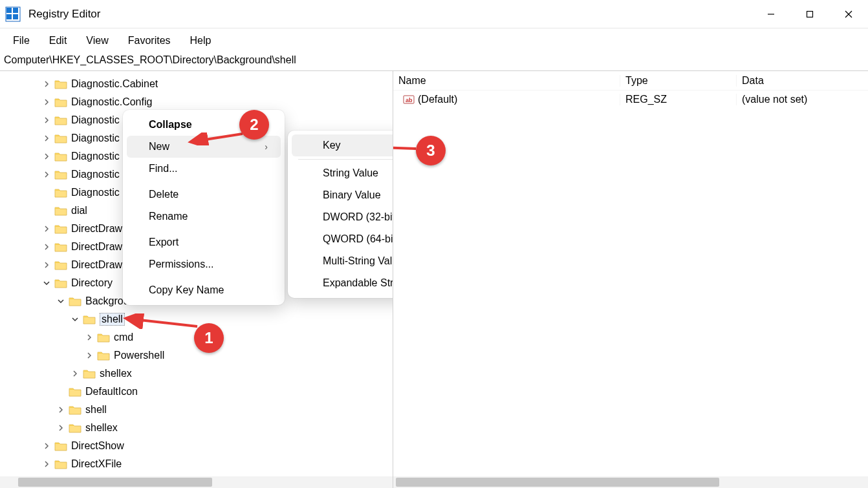 The height and width of the screenshot is (488, 868). What do you see at coordinates (810, 14) in the screenshot?
I see `maximize-button` at bounding box center [810, 14].